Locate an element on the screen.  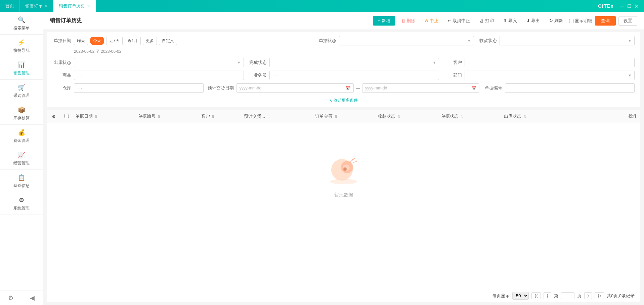
order-status-select: ▼ is located at coordinates (406, 41).